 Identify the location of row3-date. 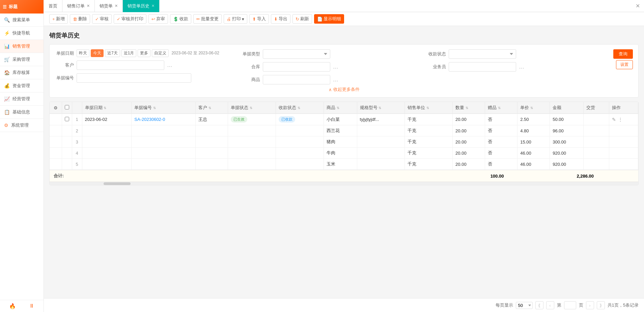
(107, 142).